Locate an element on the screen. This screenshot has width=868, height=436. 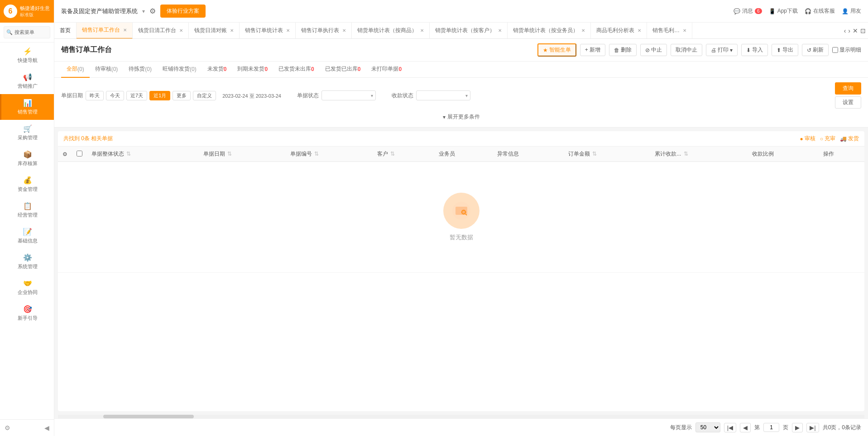
sidebar-item-basic-info: 📝 基础信息 is located at coordinates (27, 236).